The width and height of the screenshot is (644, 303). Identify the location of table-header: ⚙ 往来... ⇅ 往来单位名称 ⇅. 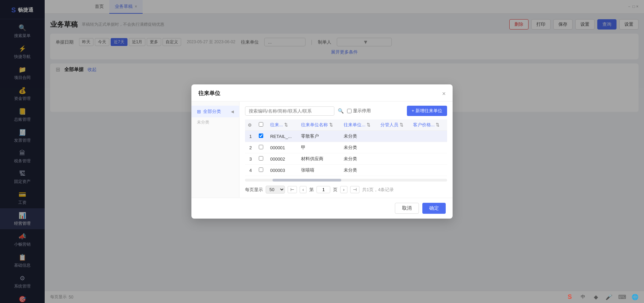
(346, 125).